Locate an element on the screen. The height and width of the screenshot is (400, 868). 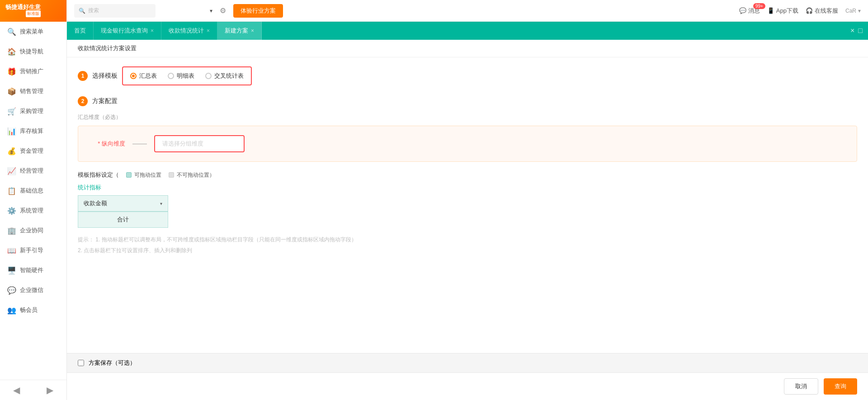
window-close-btn: × is located at coordinates (853, 31).